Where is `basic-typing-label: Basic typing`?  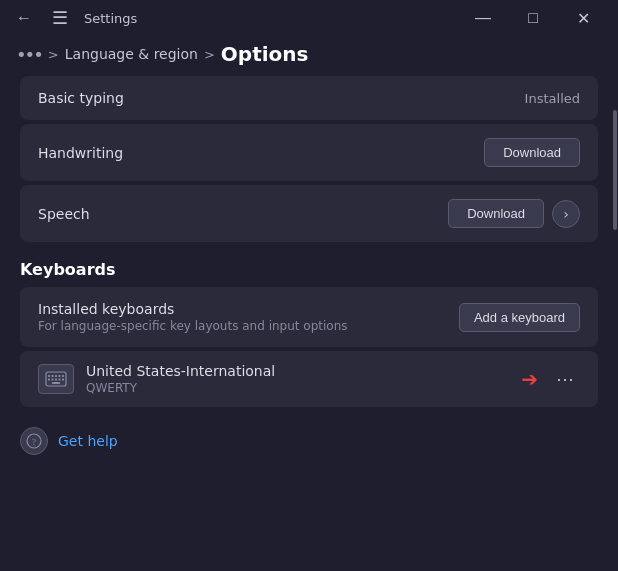 basic-typing-label: Basic typing is located at coordinates (81, 98).